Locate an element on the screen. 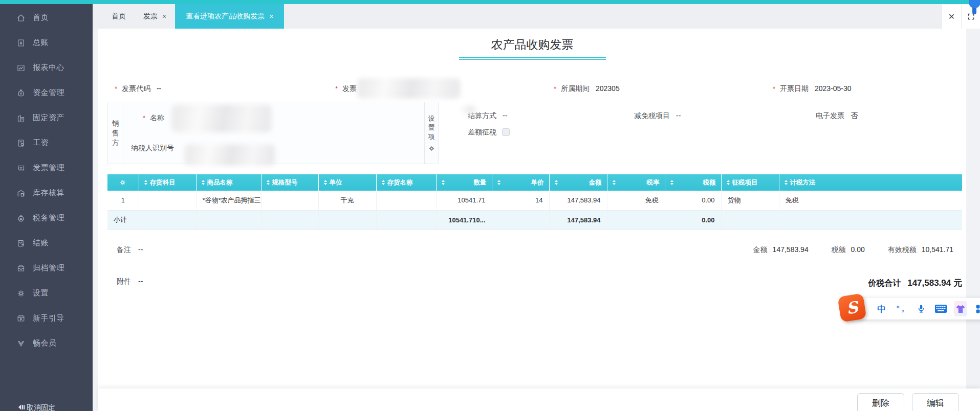 Image resolution: width=980 pixels, height=411 pixels. subtotal-cell: 0.00 is located at coordinates (693, 220).